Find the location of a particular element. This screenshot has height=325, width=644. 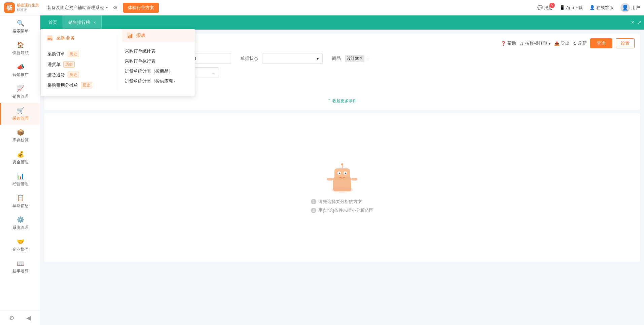

menu-item-return: 进货退货 历史 is located at coordinates (79, 75).